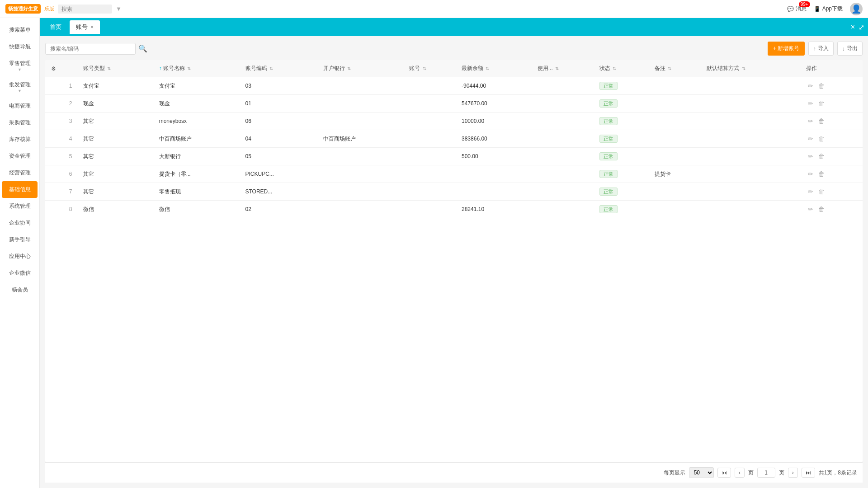 The image size is (868, 488). What do you see at coordinates (724, 473) in the screenshot?
I see `first-page-button: ⏮` at bounding box center [724, 473].